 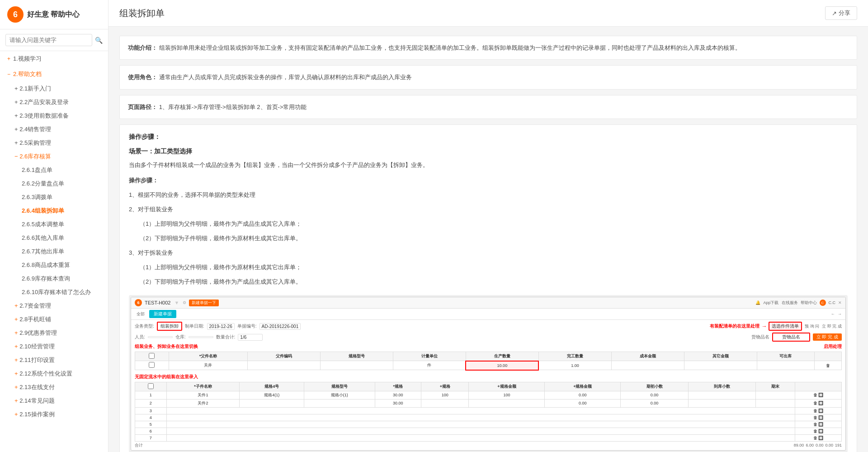 I want to click on sidebar-item-label: 1.视频学习, so click(x=27, y=59).